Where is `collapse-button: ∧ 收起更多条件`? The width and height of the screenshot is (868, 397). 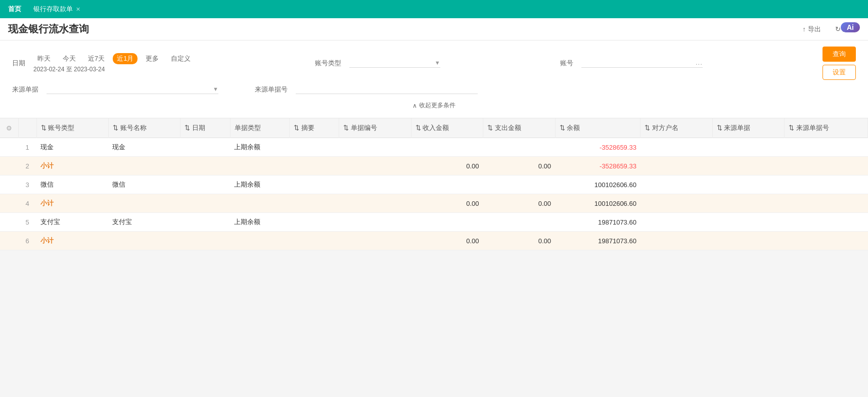
collapse-button: ∧ 收起更多条件 is located at coordinates (434, 105).